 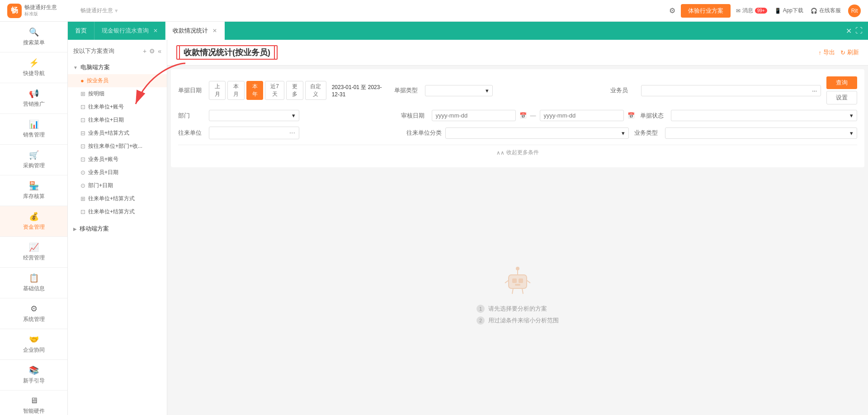 What do you see at coordinates (34, 63) in the screenshot?
I see `quicknav-icon: ⚡` at bounding box center [34, 63].